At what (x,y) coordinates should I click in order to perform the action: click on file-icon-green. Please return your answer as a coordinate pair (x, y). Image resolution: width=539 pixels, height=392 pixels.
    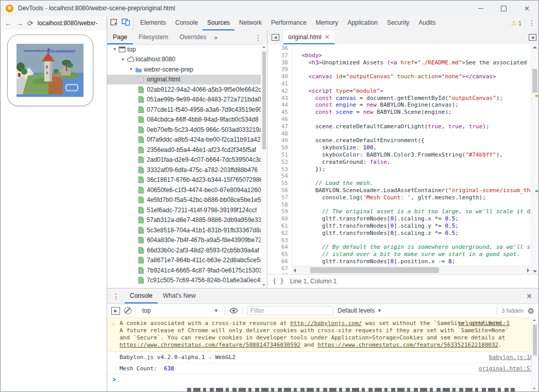
    Looking at the image, I should click on (142, 90).